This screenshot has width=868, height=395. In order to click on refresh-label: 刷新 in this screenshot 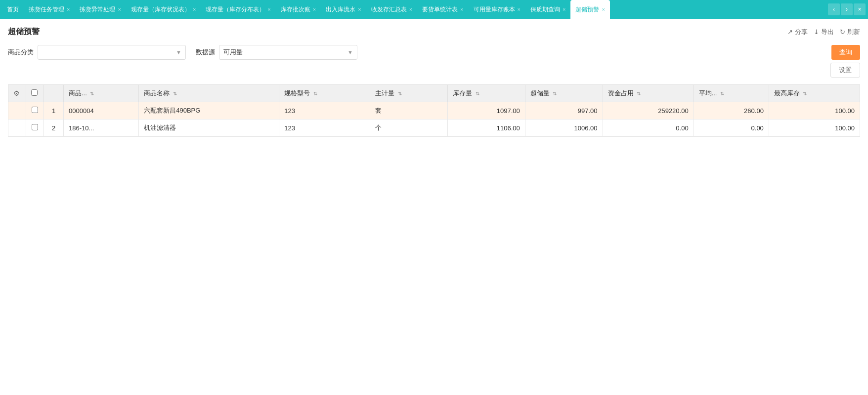, I will do `click(854, 32)`.